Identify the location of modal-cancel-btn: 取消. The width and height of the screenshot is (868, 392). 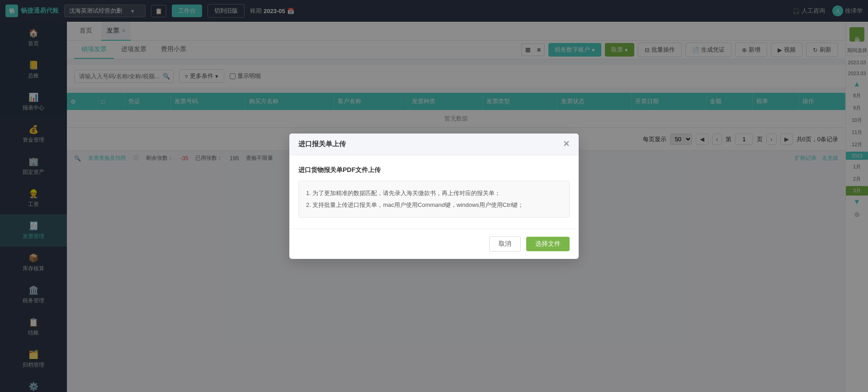
(505, 244).